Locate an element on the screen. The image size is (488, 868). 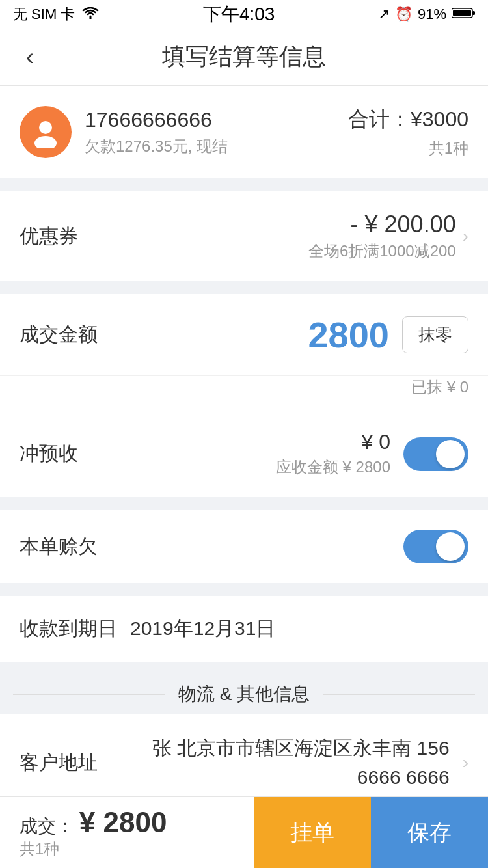
round-button: 抹零 is located at coordinates (435, 334).